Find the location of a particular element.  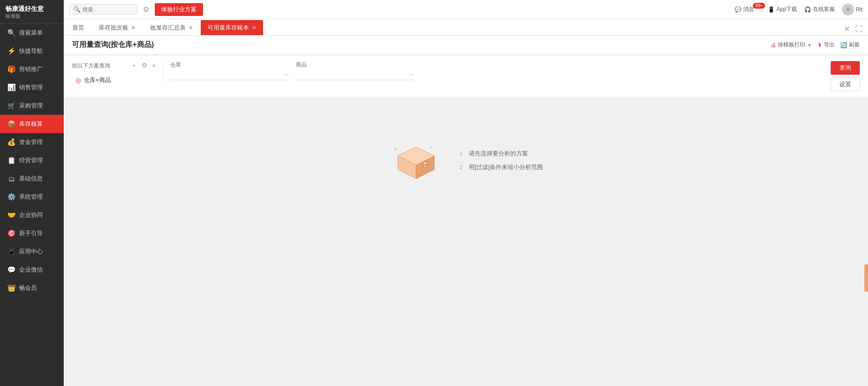

warehouse-input-row: ··· is located at coordinates (229, 76).